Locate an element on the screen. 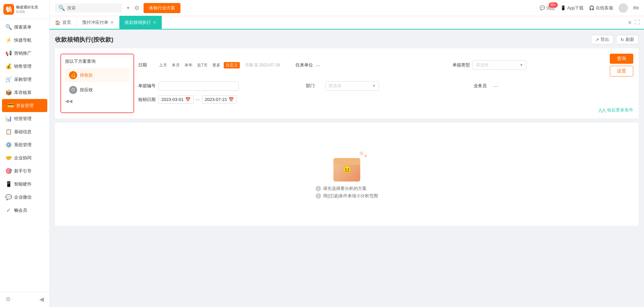  topbar: 🔍 ▼ ⚙ 体验行业方案 💬 消息 99+ 📱 App下载 🎧 在线客服 Rit is located at coordinates (347, 8).